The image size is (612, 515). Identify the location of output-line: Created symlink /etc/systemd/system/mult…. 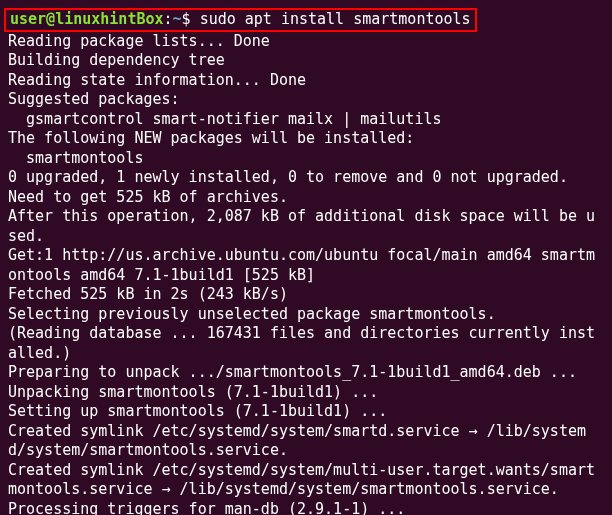
(306, 480).